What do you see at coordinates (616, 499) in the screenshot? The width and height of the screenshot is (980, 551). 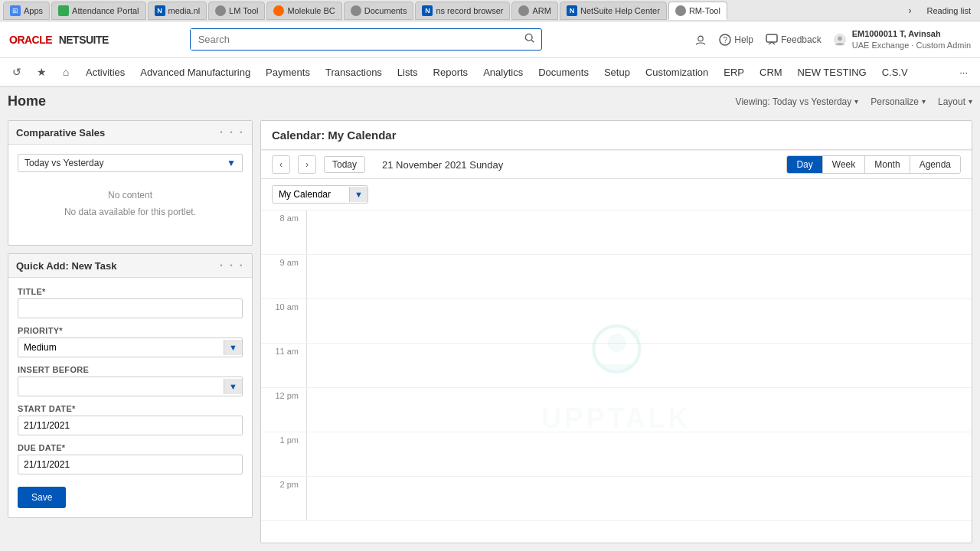 I see `time-slot-2pm: 2 pm` at bounding box center [616, 499].